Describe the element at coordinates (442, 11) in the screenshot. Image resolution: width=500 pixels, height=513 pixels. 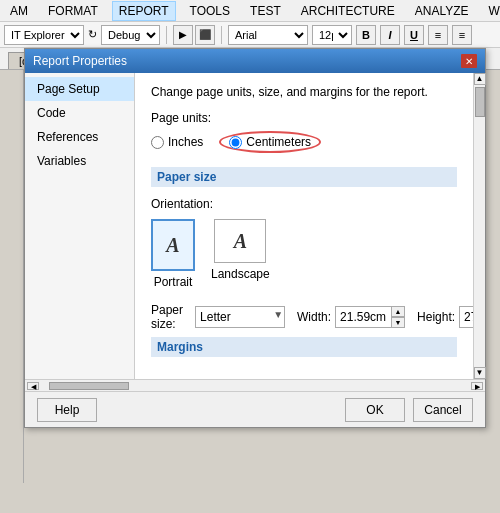
I see `menu-analyze: ANALYZE` at that location.